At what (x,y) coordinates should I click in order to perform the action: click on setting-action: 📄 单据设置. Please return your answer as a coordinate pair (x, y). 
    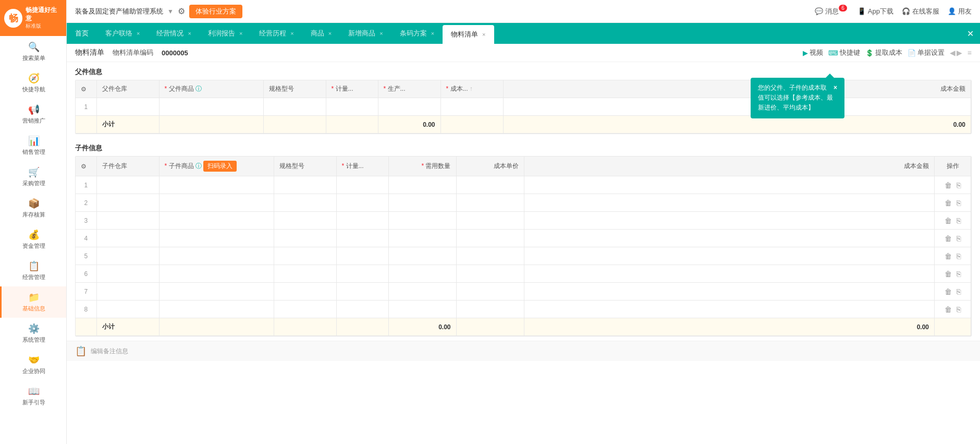
    Looking at the image, I should click on (926, 53).